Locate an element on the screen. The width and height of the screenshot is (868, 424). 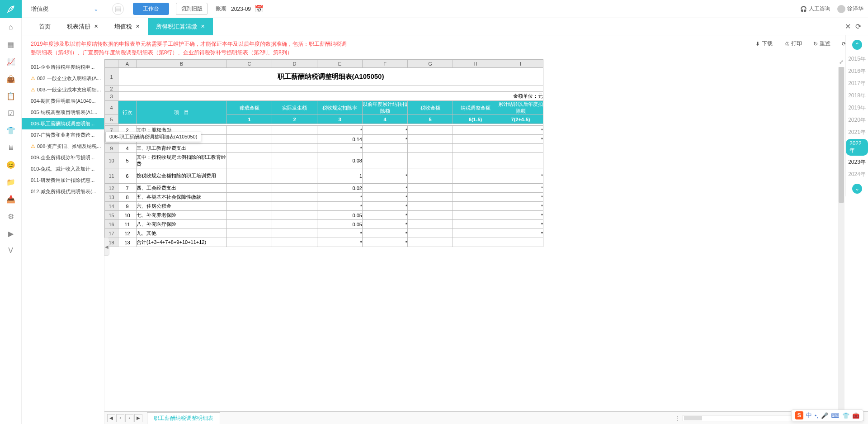
last-sheet-icon: ▶ is located at coordinates (138, 418).